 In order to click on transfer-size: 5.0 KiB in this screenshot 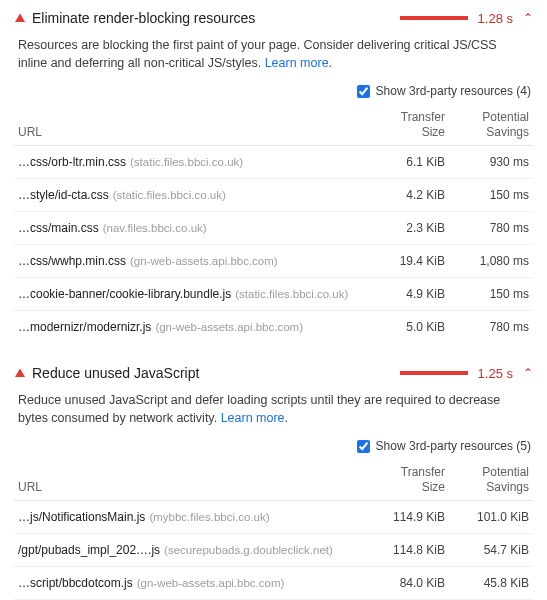, I will do `click(411, 327)`.